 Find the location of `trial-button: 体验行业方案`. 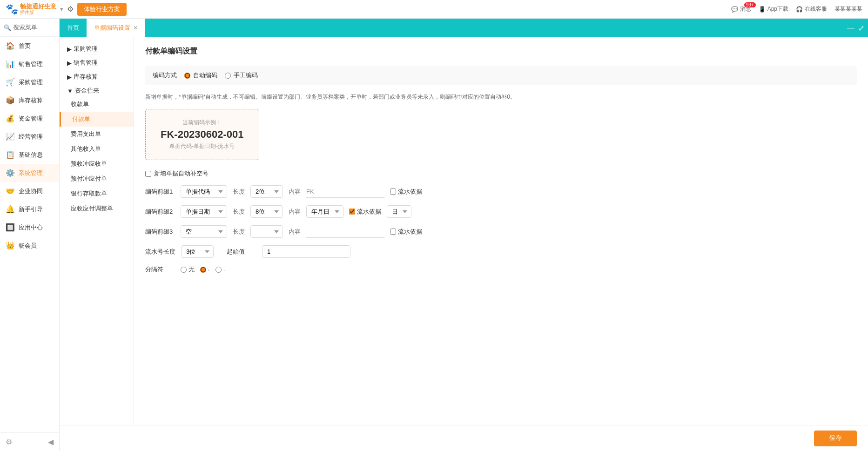

trial-button: 体验行业方案 is located at coordinates (102, 9).